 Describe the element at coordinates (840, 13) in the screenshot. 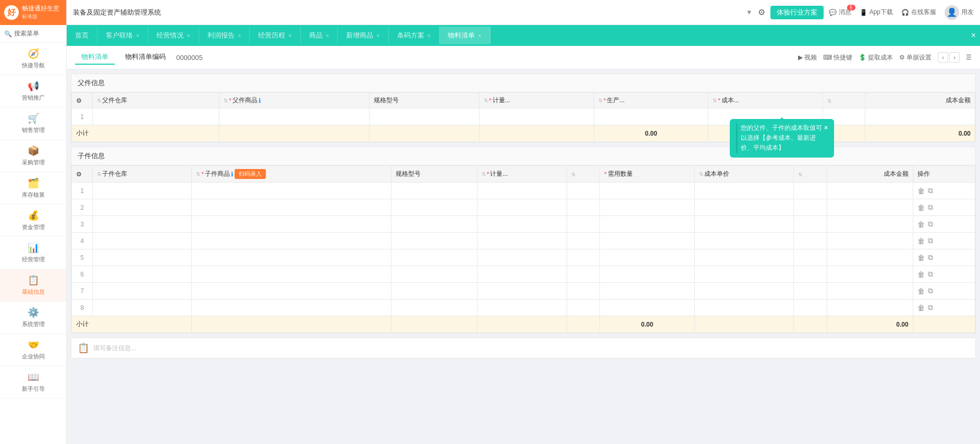

I see `message-button: 💬 消息 6` at that location.